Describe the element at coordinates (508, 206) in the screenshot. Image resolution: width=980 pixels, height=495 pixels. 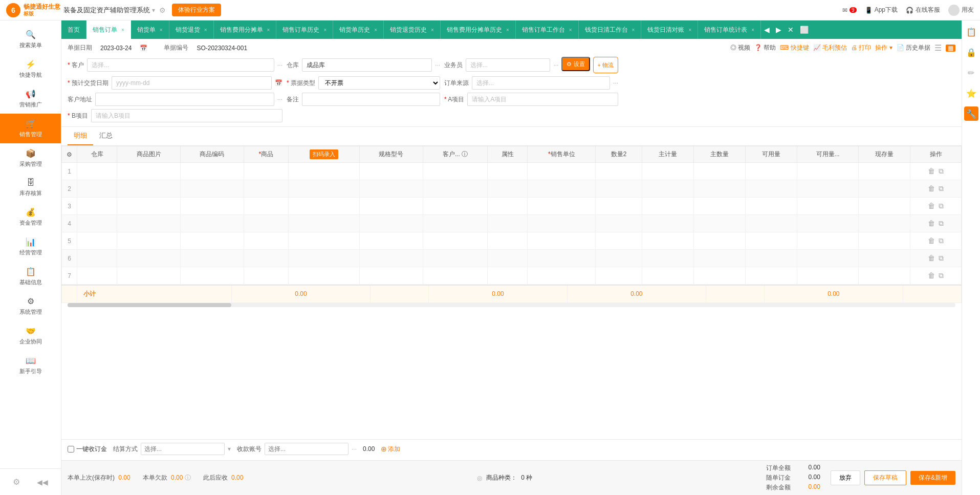
I see `row-3-attr` at that location.